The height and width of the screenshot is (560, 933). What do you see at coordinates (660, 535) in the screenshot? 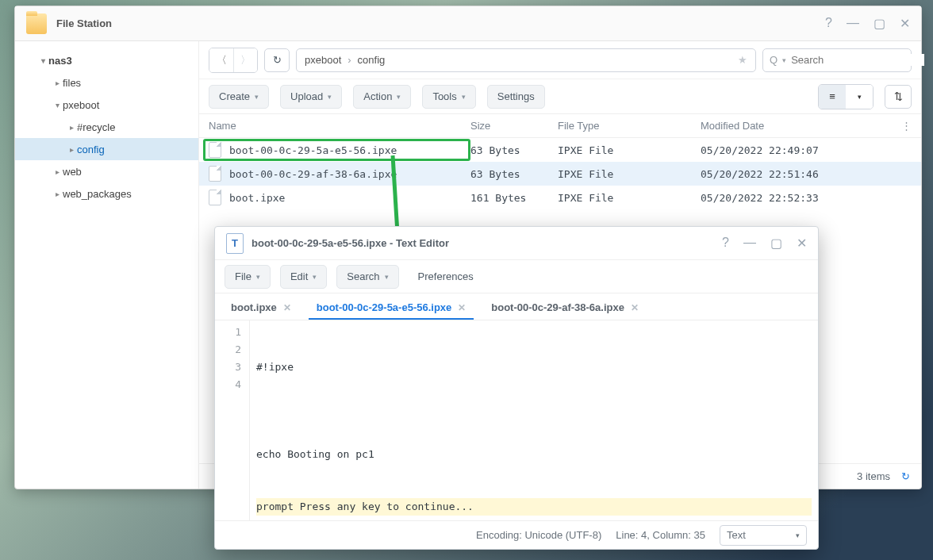
I see `cursor-position: Line: 4, Column: 35` at bounding box center [660, 535].